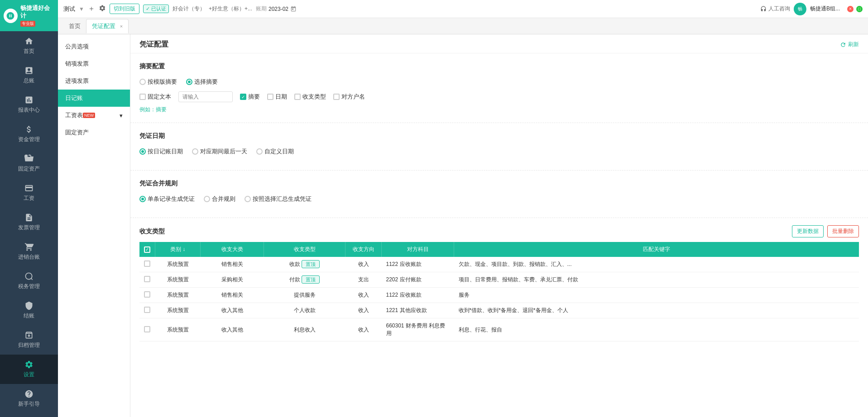 This screenshot has width=868, height=417. What do you see at coordinates (107, 26) in the screenshot?
I see `tab-voucher-config: 凭证配置 ×` at bounding box center [107, 26].